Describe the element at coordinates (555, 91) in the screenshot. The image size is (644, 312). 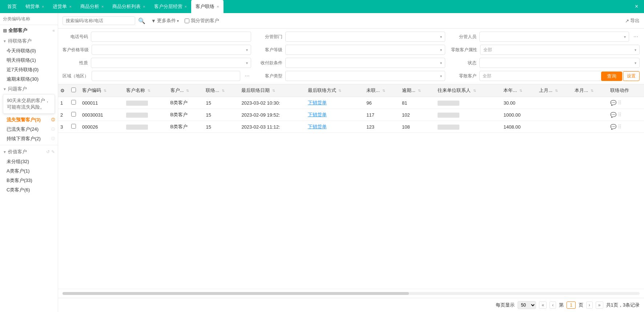
I see `last-month-col-header: 上月... ⇅` at that location.